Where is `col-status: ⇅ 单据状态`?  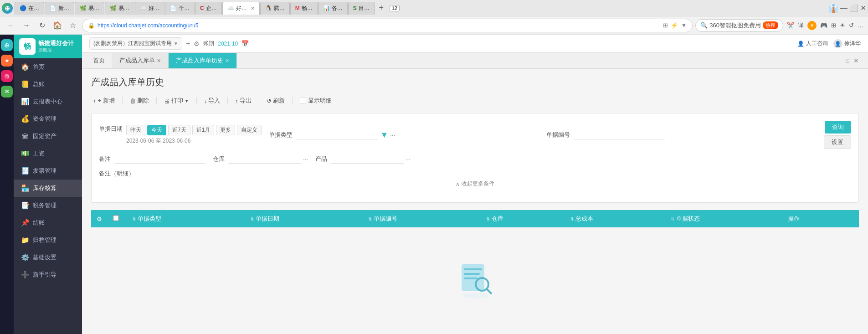 col-status: ⇅ 单据状态 is located at coordinates (724, 219).